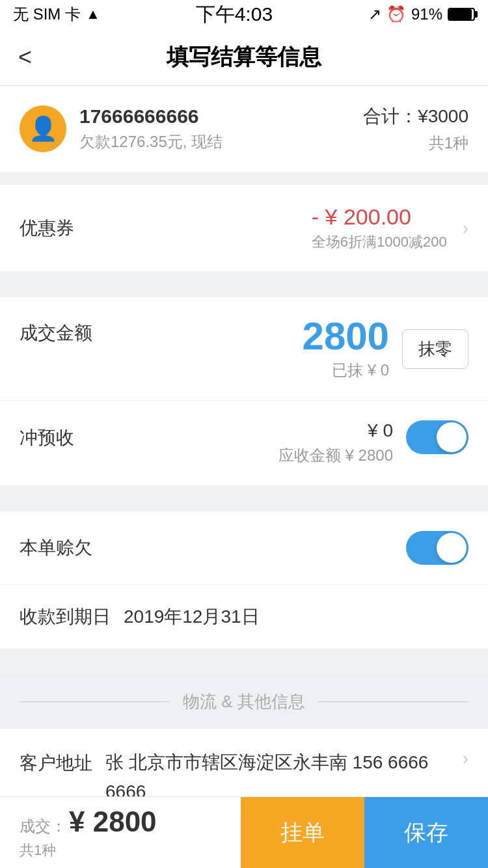  I want to click on chong-yu-shou-row-wrapper: 冲预收 ¥ 0 应收金额 ¥ 2800, so click(244, 442).